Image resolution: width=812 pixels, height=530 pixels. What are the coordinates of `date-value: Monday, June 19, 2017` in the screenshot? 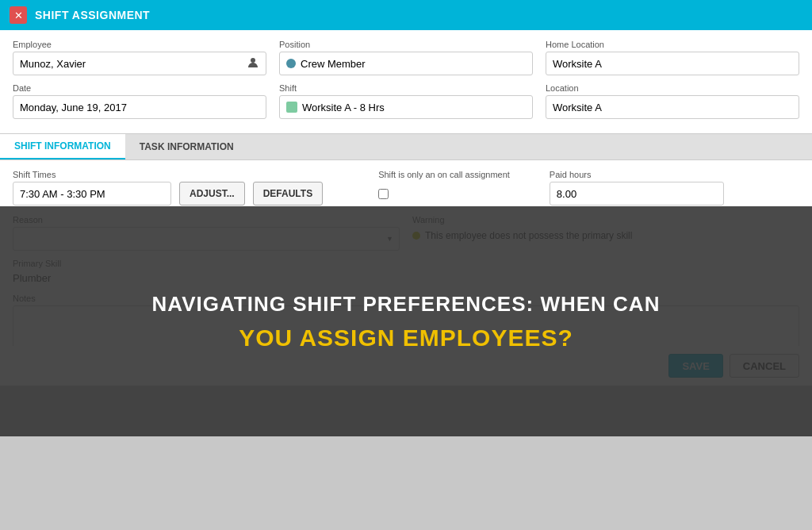 It's located at (73, 108).